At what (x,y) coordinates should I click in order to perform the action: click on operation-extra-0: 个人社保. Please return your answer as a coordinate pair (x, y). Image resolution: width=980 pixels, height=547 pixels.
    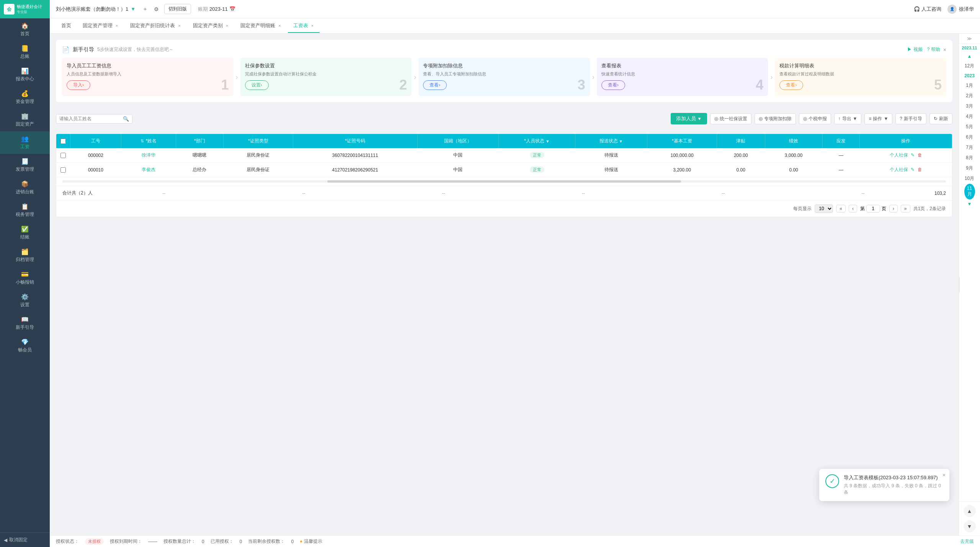
    Looking at the image, I should click on (899, 155).